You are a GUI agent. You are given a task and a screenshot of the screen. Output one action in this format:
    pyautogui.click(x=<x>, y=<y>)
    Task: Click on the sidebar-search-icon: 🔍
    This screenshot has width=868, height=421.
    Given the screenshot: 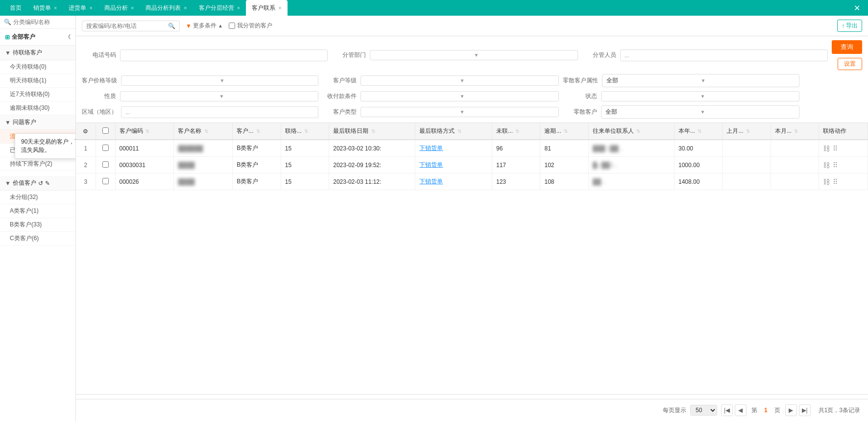 What is the action you would take?
    pyautogui.click(x=8, y=22)
    